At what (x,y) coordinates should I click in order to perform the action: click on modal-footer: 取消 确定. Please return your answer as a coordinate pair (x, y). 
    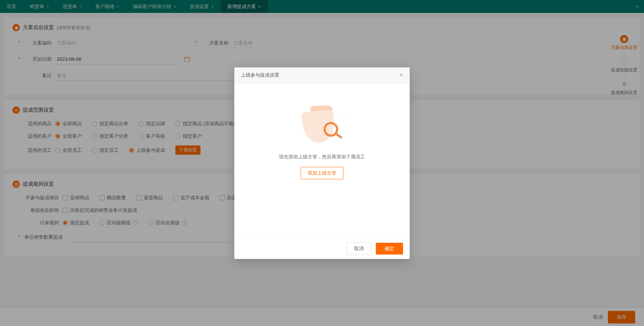
    Looking at the image, I should click on (322, 249).